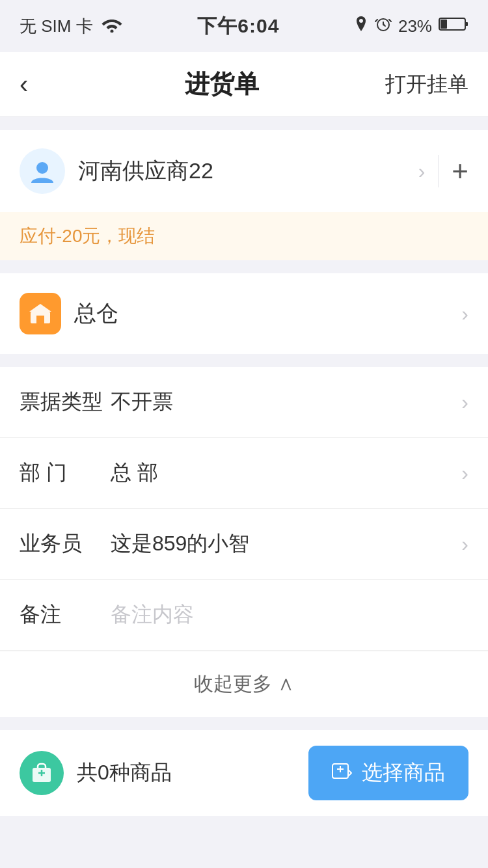 This screenshot has height=868, width=488. What do you see at coordinates (244, 402) in the screenshot?
I see `invoice-type-row: 票据类型 不开票 ›` at bounding box center [244, 402].